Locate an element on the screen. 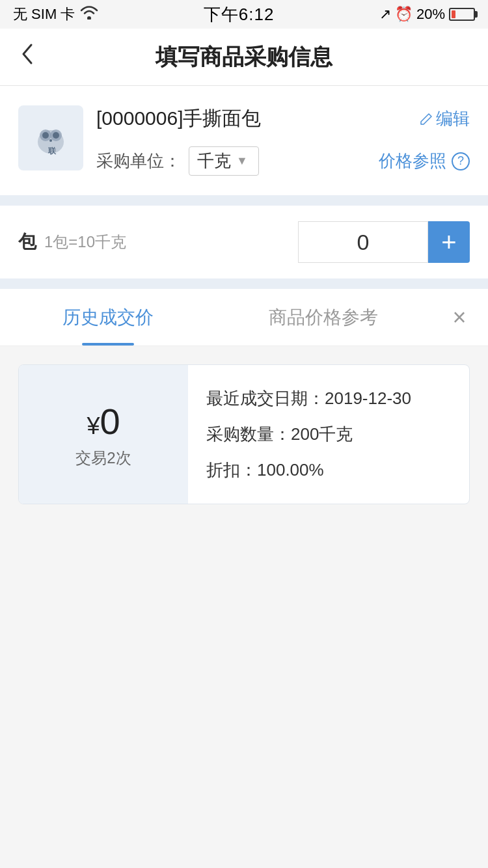 The height and width of the screenshot is (868, 488). product-name-row: [0000006]手撕面包 编辑 is located at coordinates (283, 118).